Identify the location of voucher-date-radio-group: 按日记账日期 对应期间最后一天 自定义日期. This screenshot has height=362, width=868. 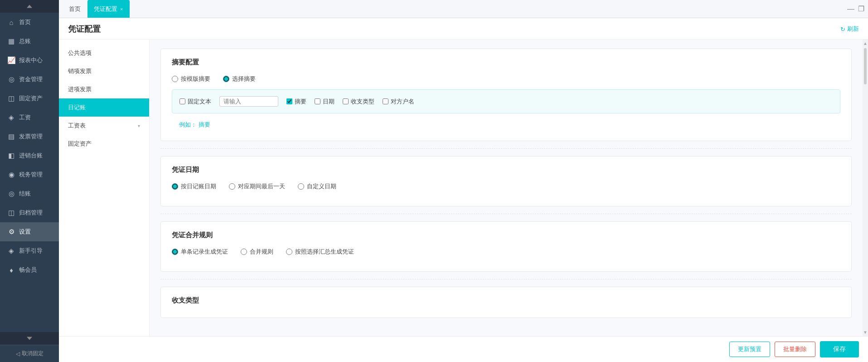
(506, 186).